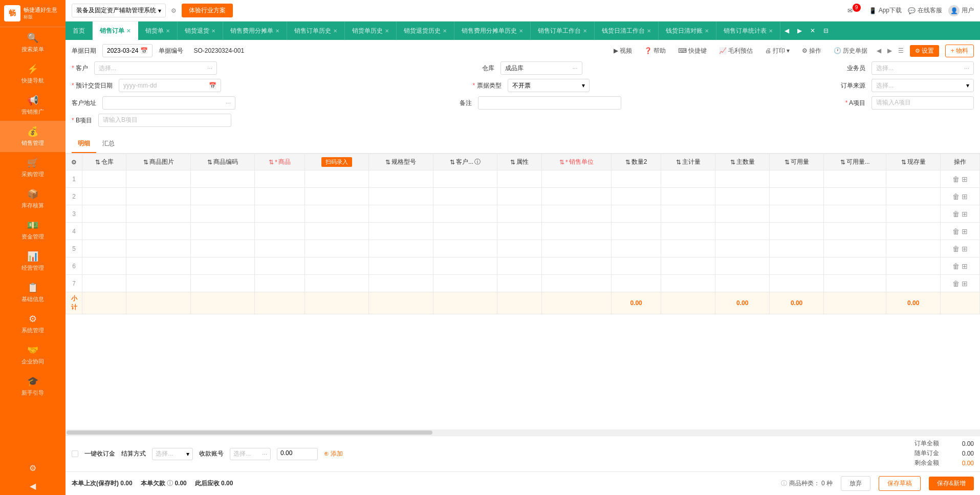 This screenshot has width=980, height=495. What do you see at coordinates (923, 68) in the screenshot?
I see `staff-input: 选择... ···` at bounding box center [923, 68].